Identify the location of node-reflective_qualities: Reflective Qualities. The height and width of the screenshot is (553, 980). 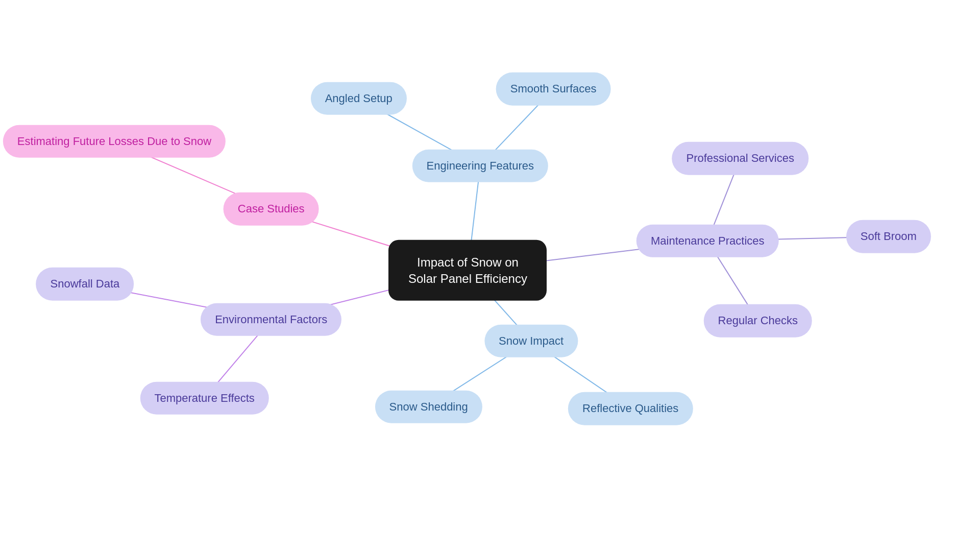
(630, 408).